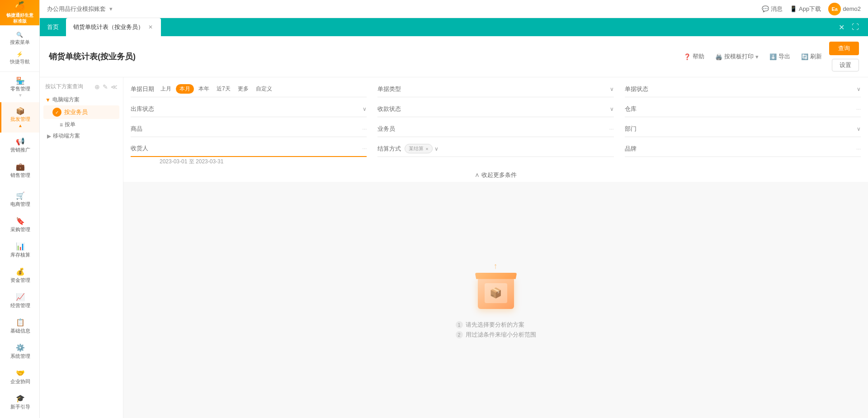 Image resolution: width=868 pixels, height=418 pixels. Describe the element at coordinates (427, 149) in the screenshot. I see `settlement-tag-close: ×` at that location.